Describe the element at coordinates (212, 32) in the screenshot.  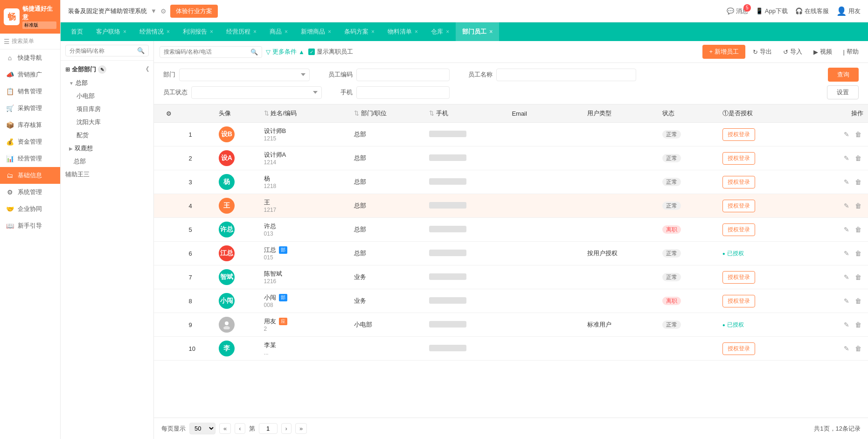
I see `close-profit-tab: ×` at that location.